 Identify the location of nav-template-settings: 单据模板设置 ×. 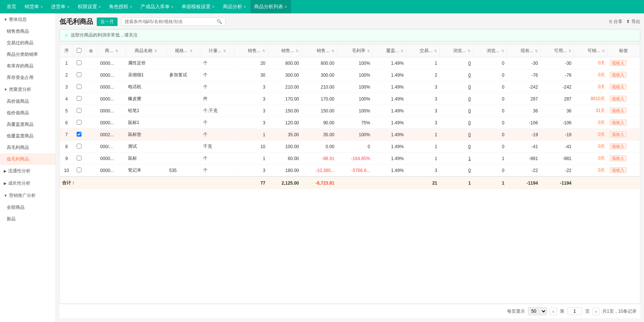
(198, 7).